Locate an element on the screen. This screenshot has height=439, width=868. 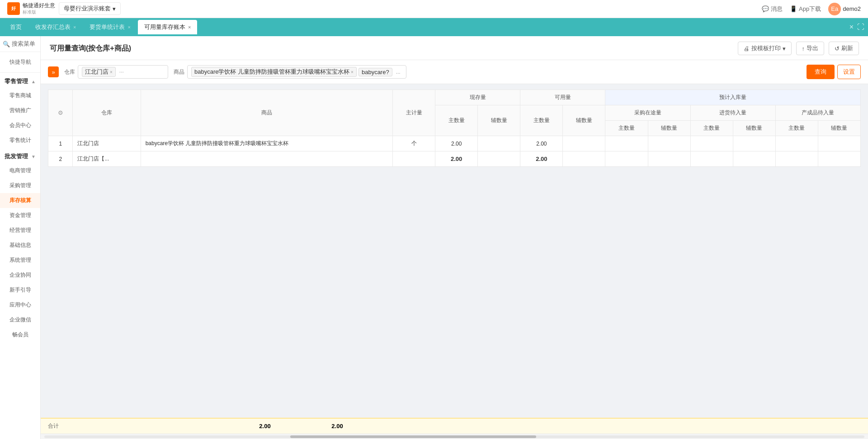
username: demo2 is located at coordinates (852, 9).